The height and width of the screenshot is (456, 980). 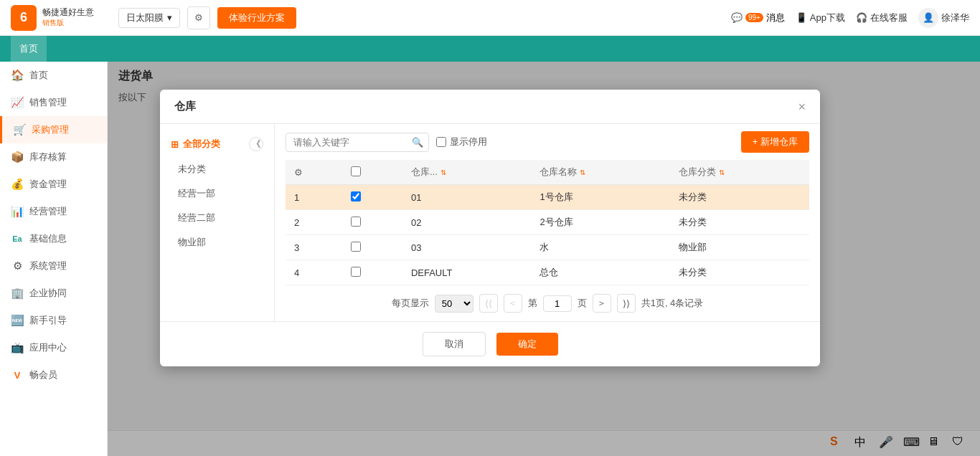 I want to click on service-button: 🎧 在线客服, so click(x=882, y=18).